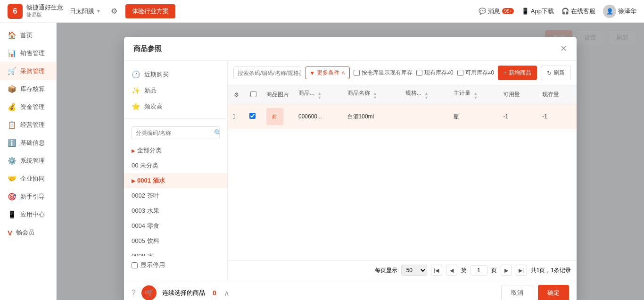  I want to click on collapse-footer-icon: ∧, so click(227, 293).